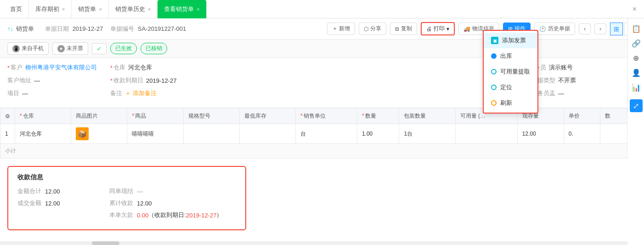  Describe the element at coordinates (322, 49) in the screenshot. I see `sub-action-bar: 📱 来自手机 ● 未开票 ✓ 已生效 已核销` at that location.